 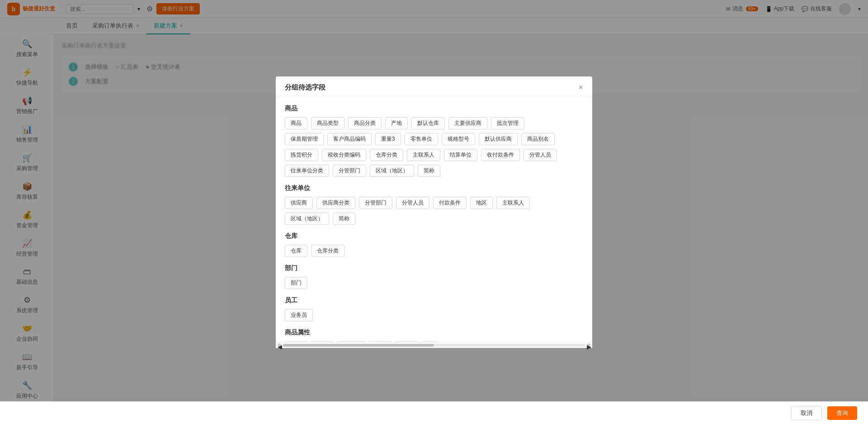 What do you see at coordinates (498, 139) in the screenshot?
I see `tag-product-13: 默认供应商` at bounding box center [498, 139].